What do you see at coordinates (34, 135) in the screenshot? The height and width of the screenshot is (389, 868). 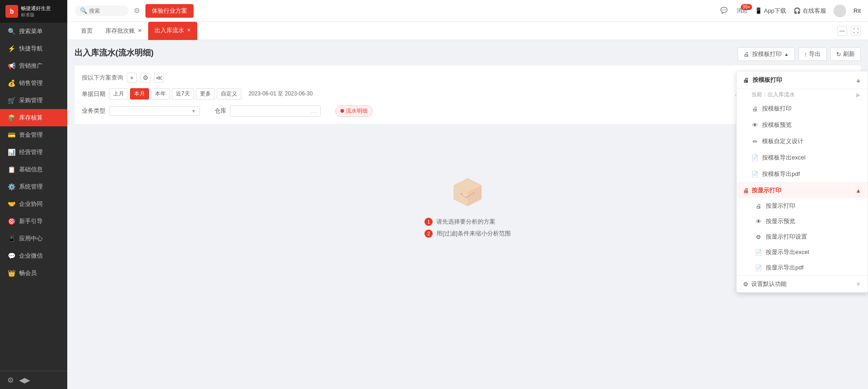 I see `sidebar-item-finance: 💳 资金管理` at bounding box center [34, 135].